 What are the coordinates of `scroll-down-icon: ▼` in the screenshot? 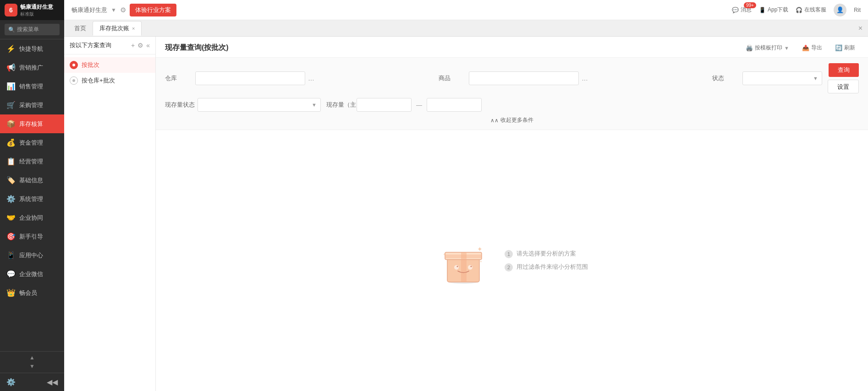 It's located at (32, 366).